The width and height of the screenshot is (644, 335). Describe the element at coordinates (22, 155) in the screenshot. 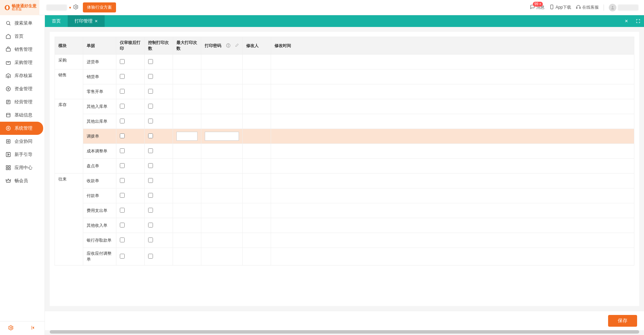

I see `sidebar-item-newbie: 新手引导` at that location.